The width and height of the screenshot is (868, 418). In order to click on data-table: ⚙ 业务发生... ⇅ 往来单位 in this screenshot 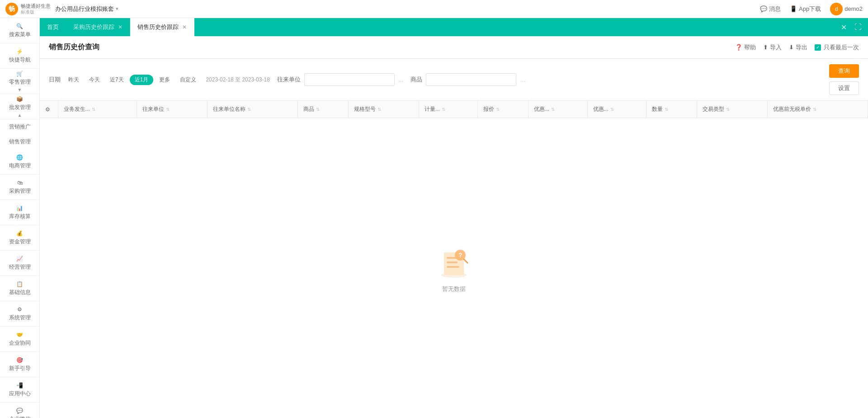, I will do `click(454, 109)`.